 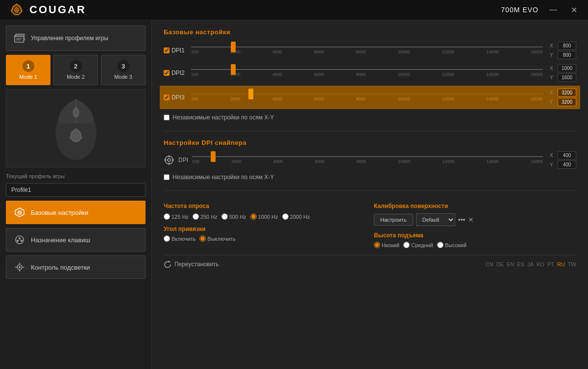 I want to click on calib-close-button: ✕, so click(x=471, y=220).